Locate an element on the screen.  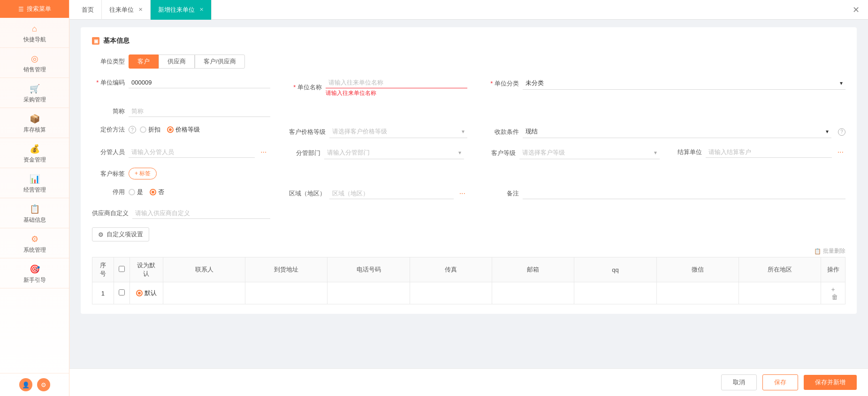
tab-new-partner-label: 新增往来单位 is located at coordinates (176, 10).